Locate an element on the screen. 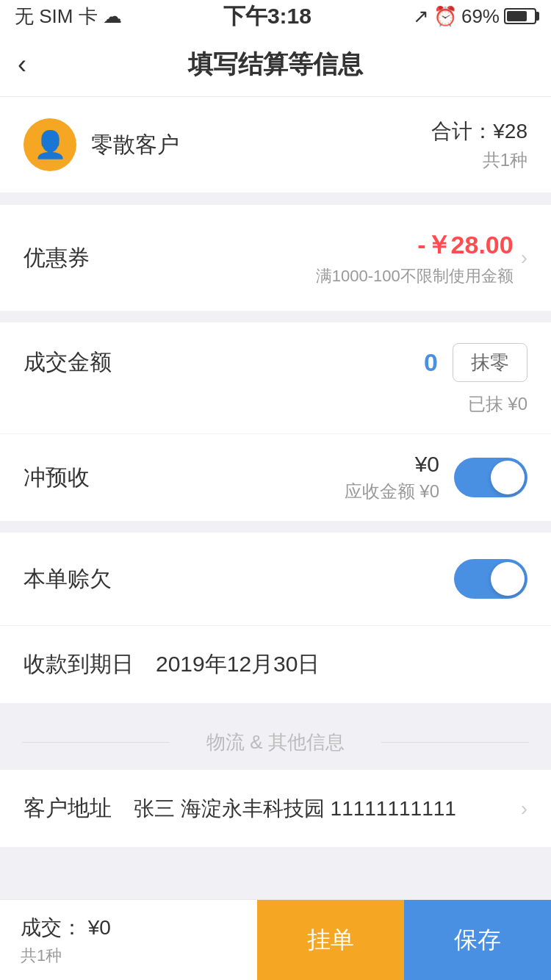 The image size is (551, 980). address-row: 客户地址 张三 海淀永丰科技园 11111111111 › is located at coordinates (276, 808).